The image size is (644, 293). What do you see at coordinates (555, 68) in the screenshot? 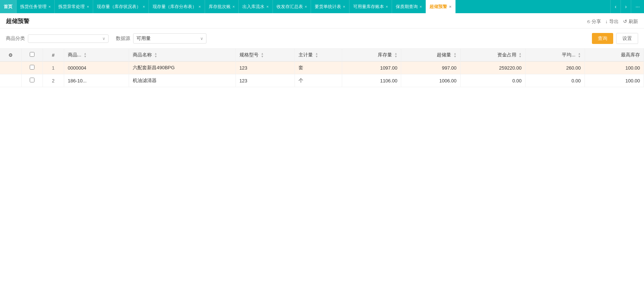
I see `row-avg-cell: 260.00` at bounding box center [555, 68].